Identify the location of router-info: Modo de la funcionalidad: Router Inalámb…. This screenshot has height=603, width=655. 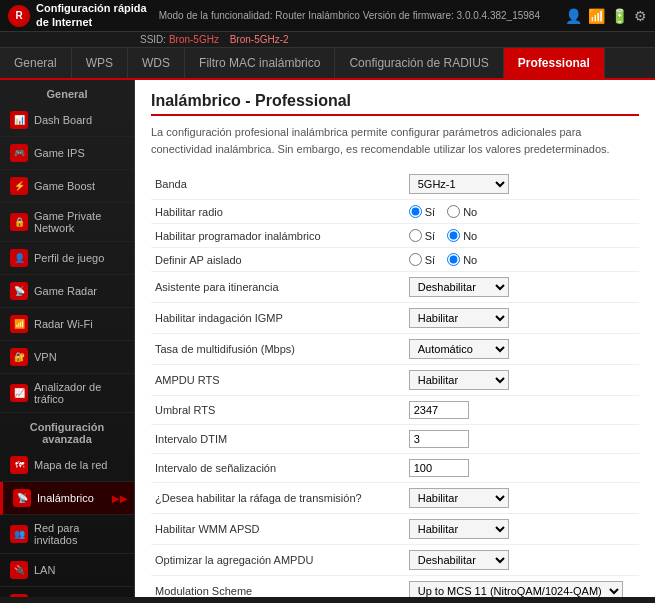
(362, 16).